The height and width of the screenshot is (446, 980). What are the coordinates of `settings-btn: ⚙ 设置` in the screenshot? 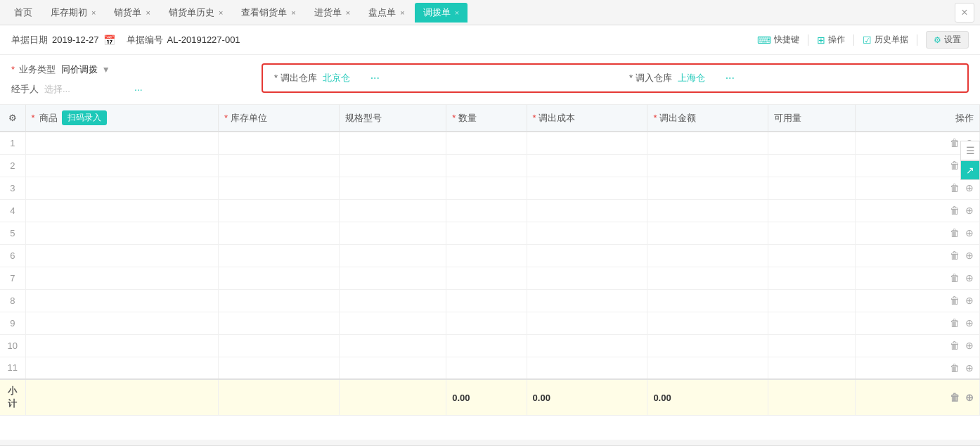 It's located at (948, 39).